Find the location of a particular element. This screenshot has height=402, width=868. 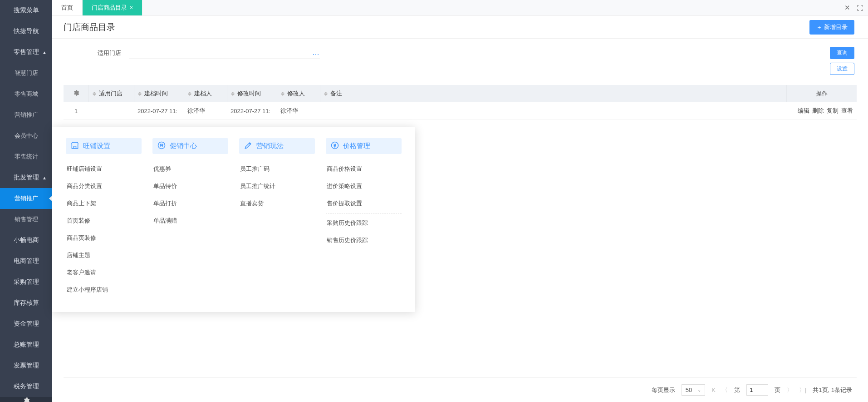

sidebar-item: 总账管理 is located at coordinates (26, 345).